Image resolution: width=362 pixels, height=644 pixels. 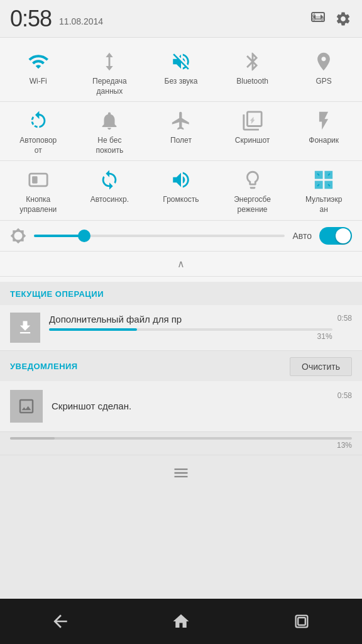 What do you see at coordinates (321, 367) in the screenshot?
I see `clear-button: Очистить` at bounding box center [321, 367].